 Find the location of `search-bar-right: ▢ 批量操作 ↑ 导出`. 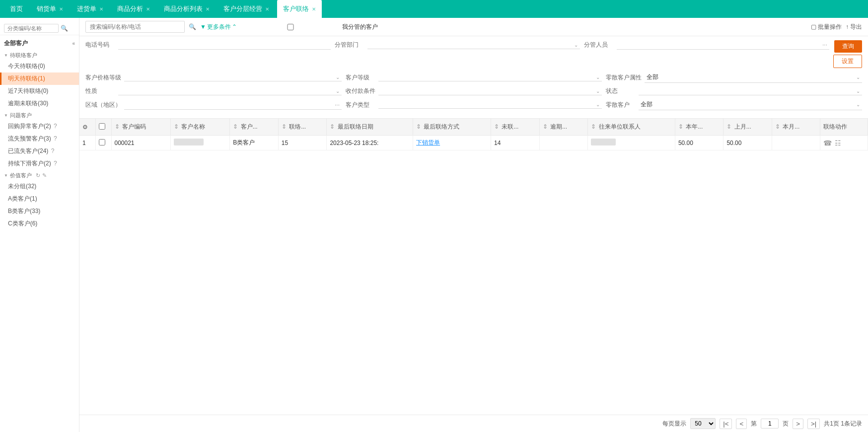

search-bar-right: ▢ 批量操作 ↑ 导出 is located at coordinates (836, 27).